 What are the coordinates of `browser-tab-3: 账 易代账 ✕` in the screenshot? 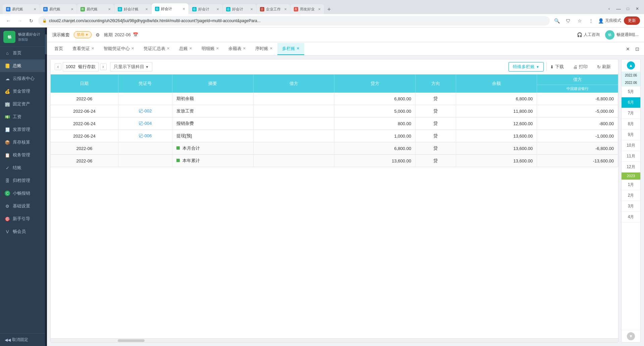 It's located at (96, 9).